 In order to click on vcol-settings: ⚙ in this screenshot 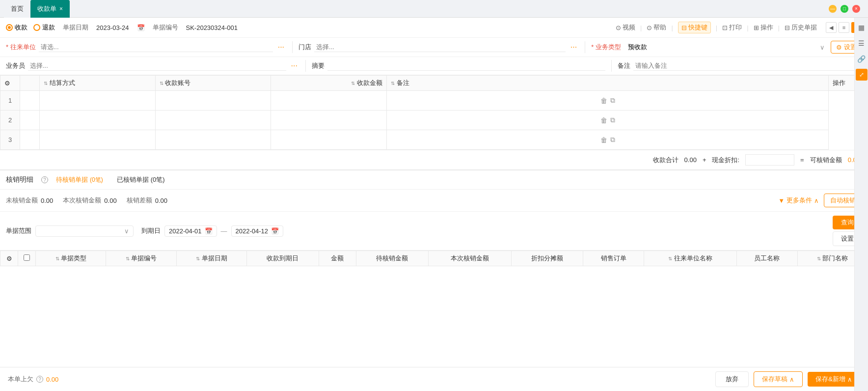, I will do `click(9, 258)`.